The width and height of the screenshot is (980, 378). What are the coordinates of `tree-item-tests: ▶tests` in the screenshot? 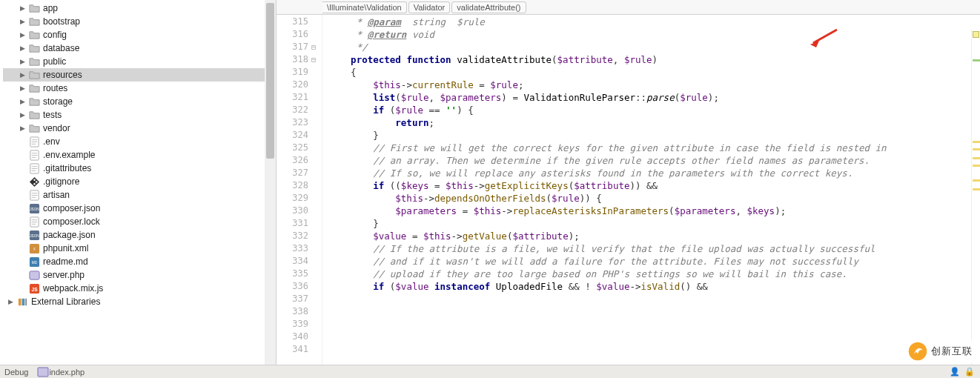 It's located at (139, 115).